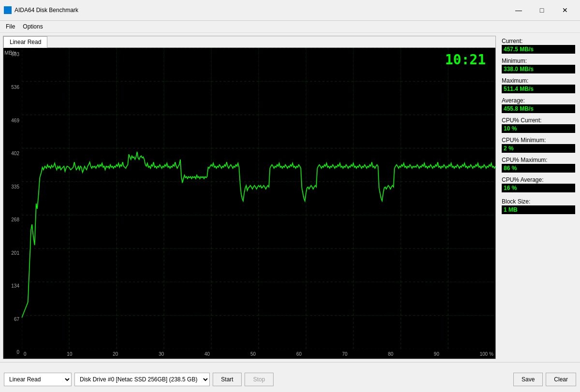 Image resolution: width=580 pixels, height=392 pixels. Describe the element at coordinates (538, 145) in the screenshot. I see `stat-cpu-minimum: CPU% Minimum: 2 %` at that location.